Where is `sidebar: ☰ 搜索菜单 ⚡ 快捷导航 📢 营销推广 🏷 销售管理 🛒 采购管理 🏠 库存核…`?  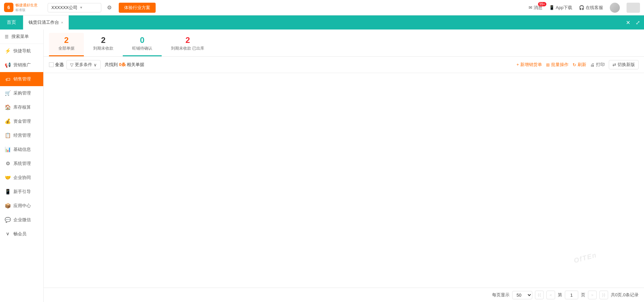
sidebar: ☰ 搜索菜单 ⚡ 快捷导航 📢 营销推广 🏷 销售管理 🛒 采购管理 🏠 库存核… is located at coordinates (22, 166).